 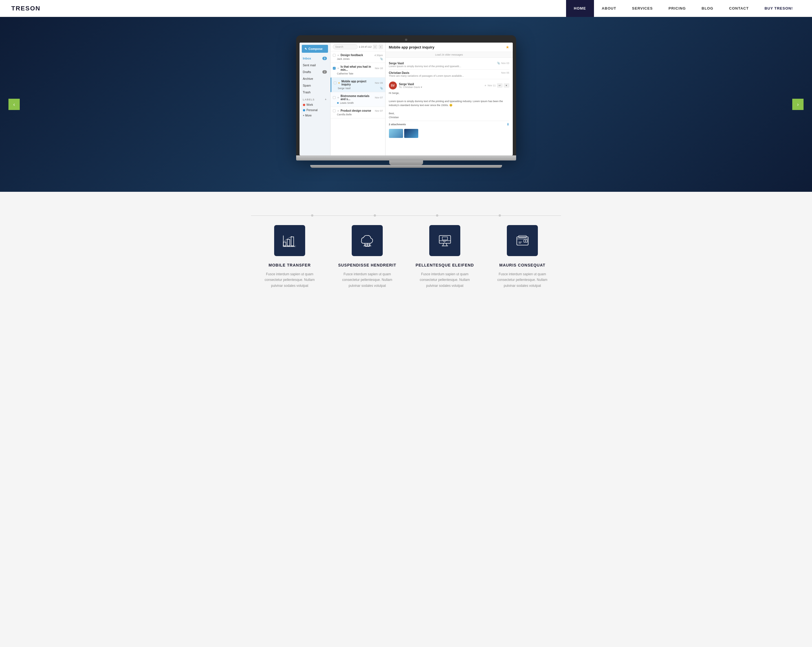 What do you see at coordinates (523, 241) in the screenshot?
I see `wallet-icon` at bounding box center [523, 241].